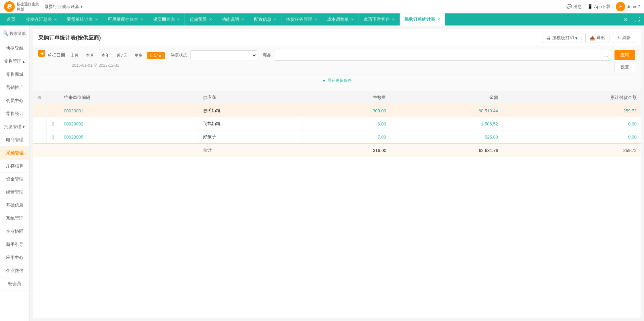 The image size is (644, 321). What do you see at coordinates (628, 7) in the screenshot?
I see `user-area: E demo2` at bounding box center [628, 7].